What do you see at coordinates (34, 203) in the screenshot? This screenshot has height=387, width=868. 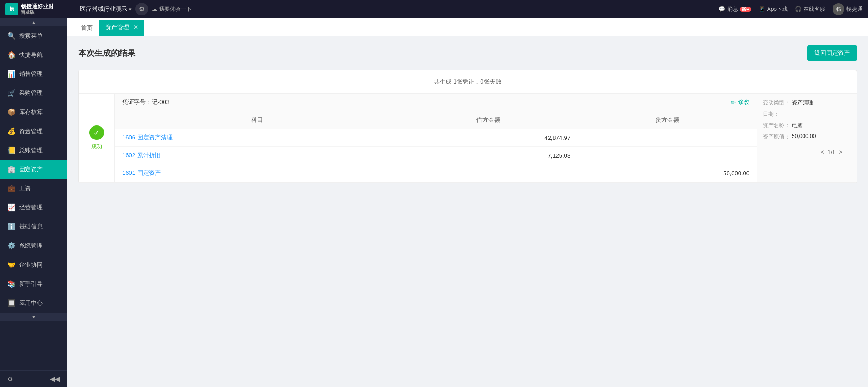 I see `sidebar: ▲ 🔍 搜索菜单 🏠 快捷导航 📊 销售管理 🛒 采购管理 📦 库存核算 💰 资…` at bounding box center [34, 203].